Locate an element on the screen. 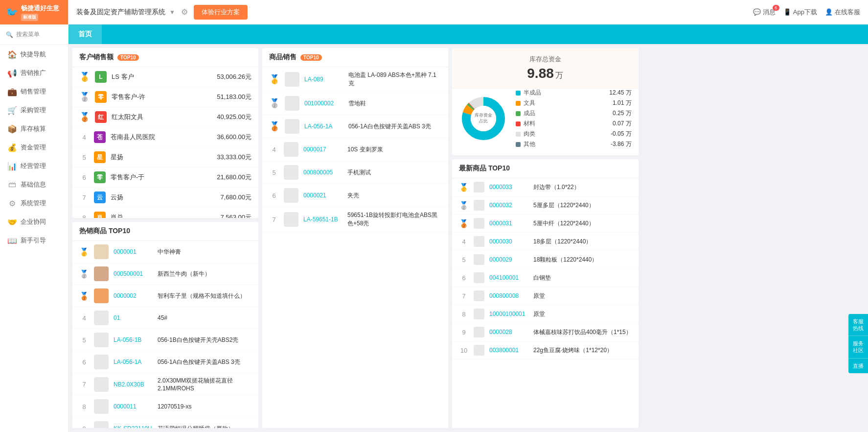  prod-medal-icon: 🥈 is located at coordinates (274, 103).